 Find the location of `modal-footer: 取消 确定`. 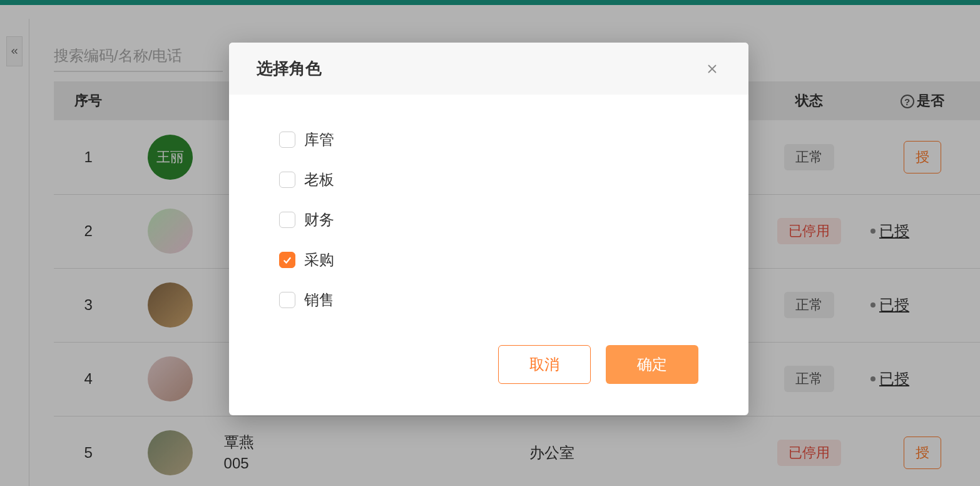

modal-footer: 取消 确定 is located at coordinates (489, 371).